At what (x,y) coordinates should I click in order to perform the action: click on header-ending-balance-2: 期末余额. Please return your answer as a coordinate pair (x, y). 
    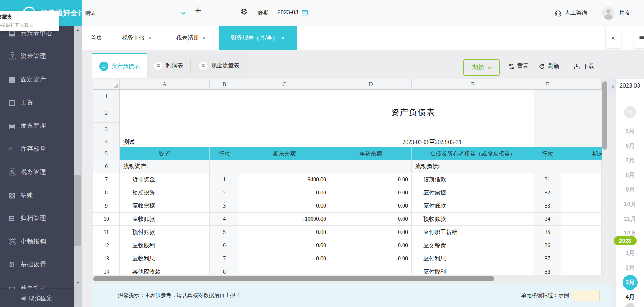
    Looking at the image, I should click on (581, 154).